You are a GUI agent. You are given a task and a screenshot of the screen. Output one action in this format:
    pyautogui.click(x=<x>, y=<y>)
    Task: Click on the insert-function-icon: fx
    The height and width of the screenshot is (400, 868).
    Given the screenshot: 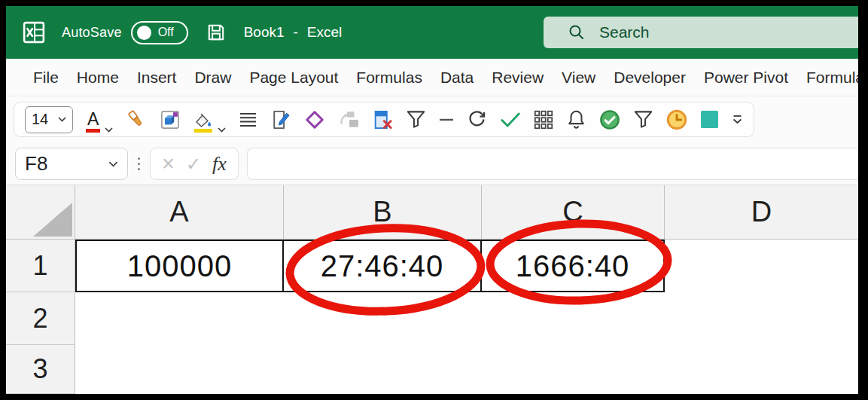 What is the action you would take?
    pyautogui.click(x=220, y=164)
    